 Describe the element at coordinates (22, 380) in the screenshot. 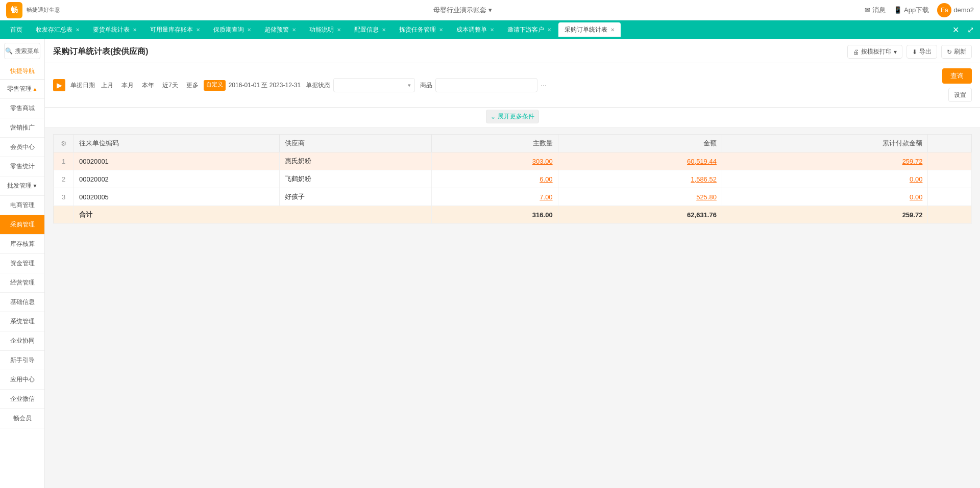

I see `sidebar-item-yingyong: 应用中心` at that location.